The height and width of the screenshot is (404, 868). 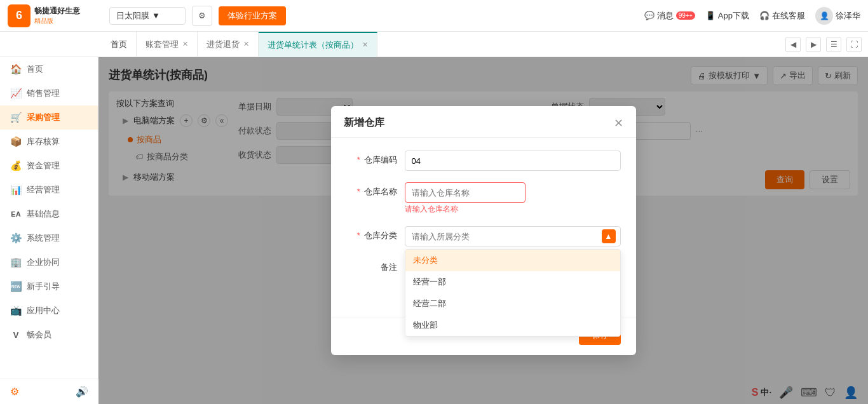 What do you see at coordinates (252, 16) in the screenshot?
I see `trial-button: 体验行业方案` at bounding box center [252, 16].